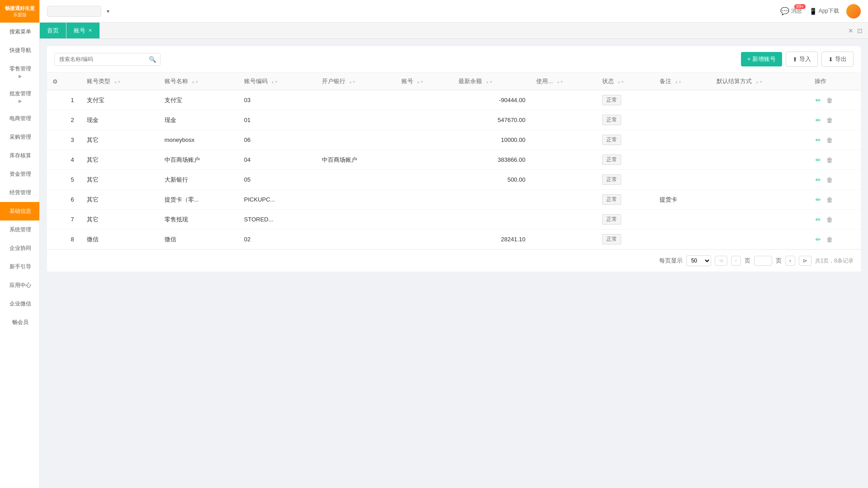 The image size is (868, 488). Describe the element at coordinates (55, 81) in the screenshot. I see `th-settings: ⚙` at that location.